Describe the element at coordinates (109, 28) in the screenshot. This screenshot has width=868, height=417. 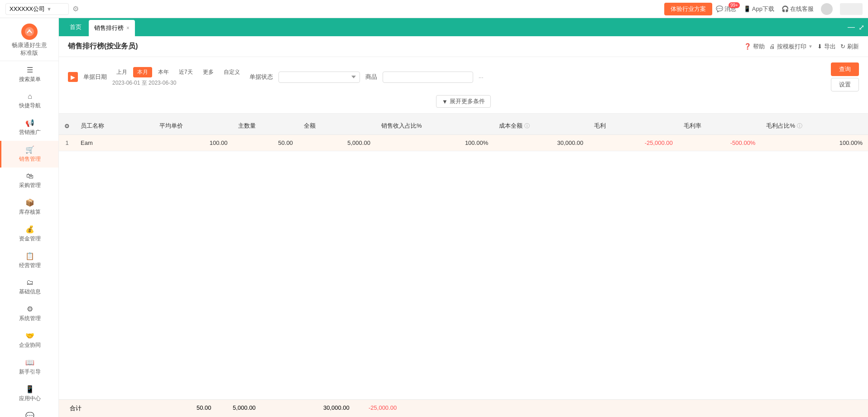
I see `tab-label: 销售排行榜` at that location.